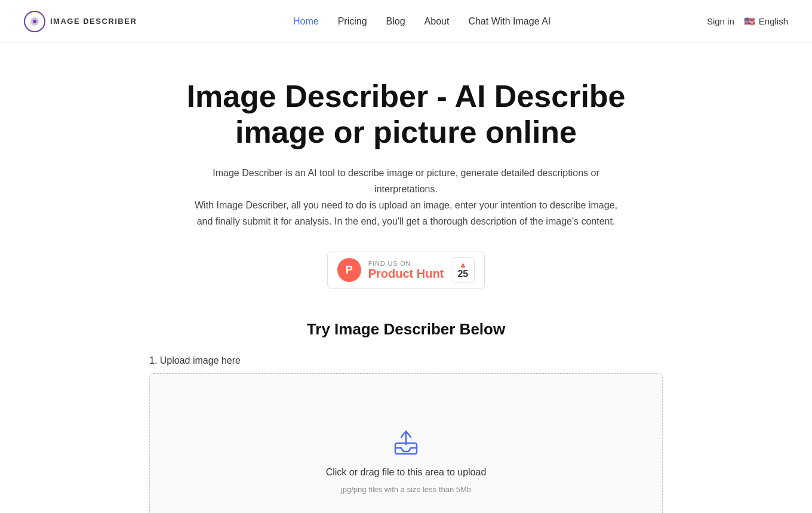 The width and height of the screenshot is (812, 513). Describe the element at coordinates (750, 21) in the screenshot. I see `flag-icon: 🇺🇸` at that location.